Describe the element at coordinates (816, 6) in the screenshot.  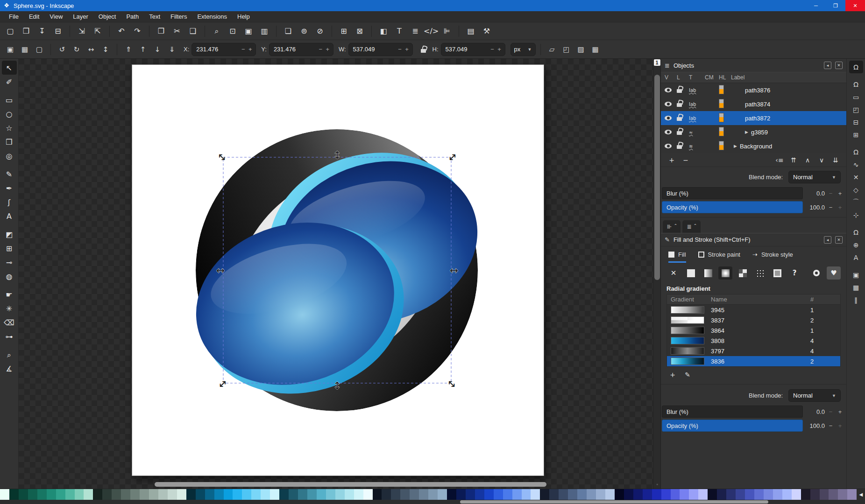
I see `minimize-button: ─` at that location.